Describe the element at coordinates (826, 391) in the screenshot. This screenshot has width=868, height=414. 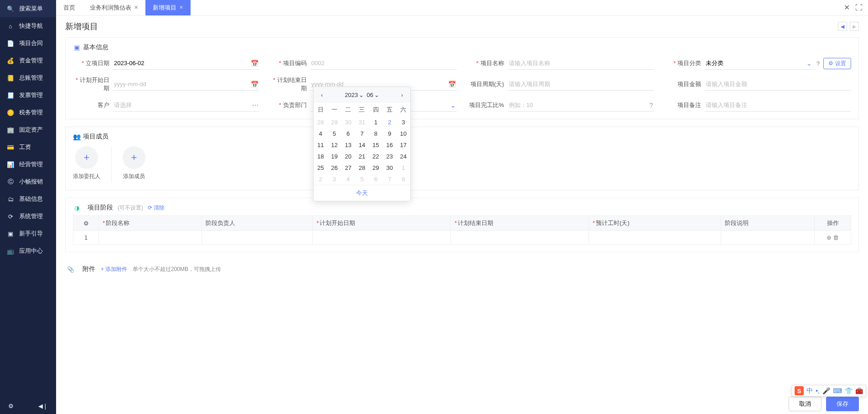
I see `ime-mic-icon: 🎤` at that location.